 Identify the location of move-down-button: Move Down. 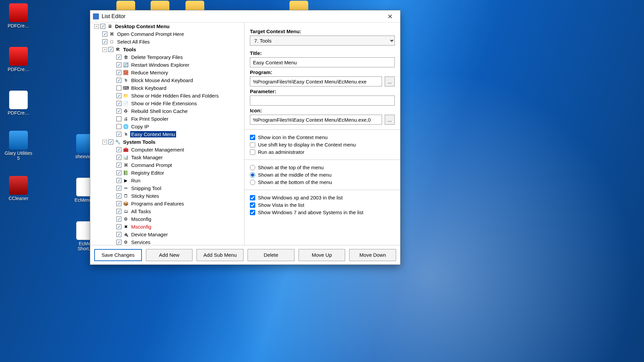
(373, 255).